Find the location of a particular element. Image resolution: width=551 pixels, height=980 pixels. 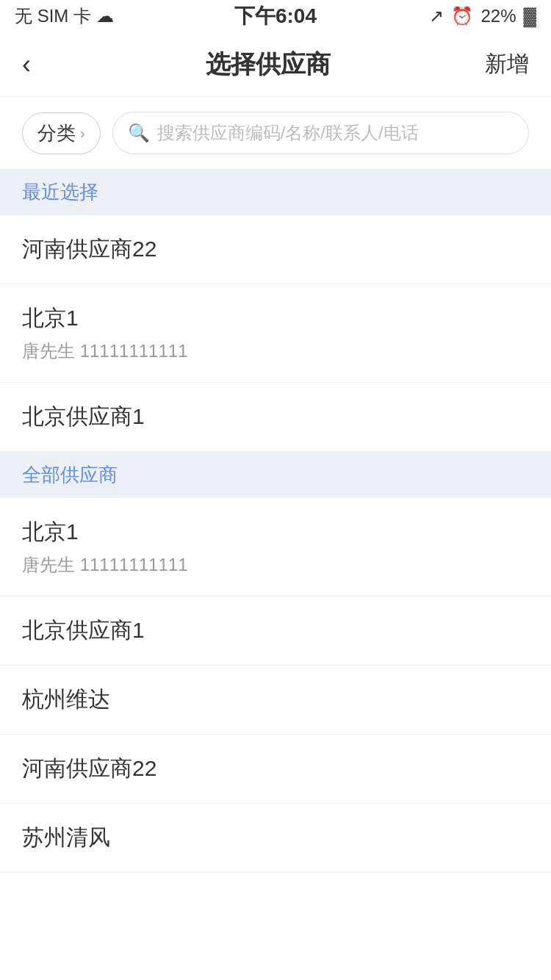

status-time: 下午6:04 is located at coordinates (276, 16).